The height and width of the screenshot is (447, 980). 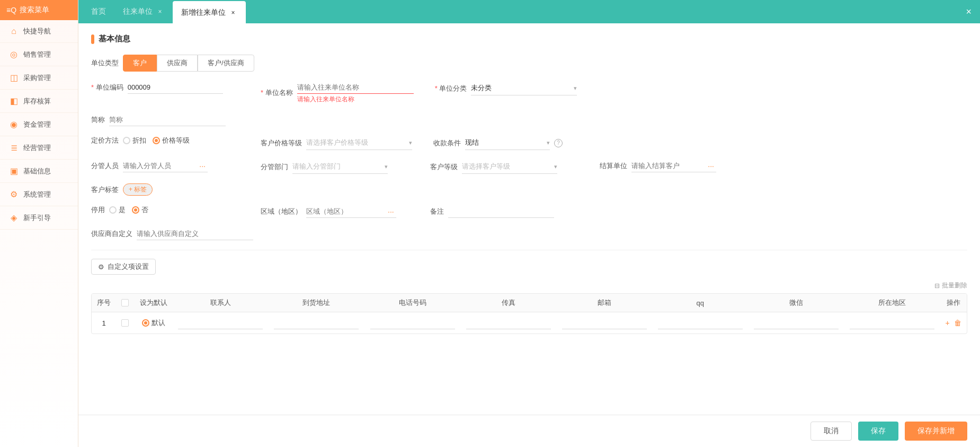 What do you see at coordinates (501, 212) in the screenshot?
I see `remark-input` at bounding box center [501, 212].